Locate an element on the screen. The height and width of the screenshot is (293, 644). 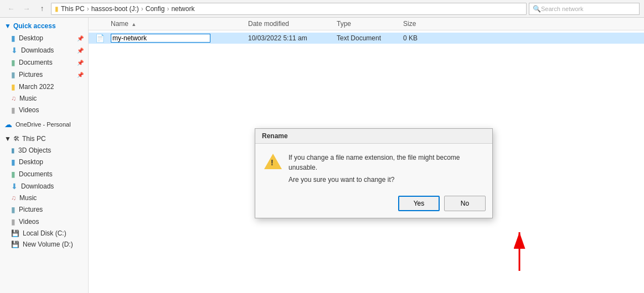
file-size: 0 KB is located at coordinates (421, 38).